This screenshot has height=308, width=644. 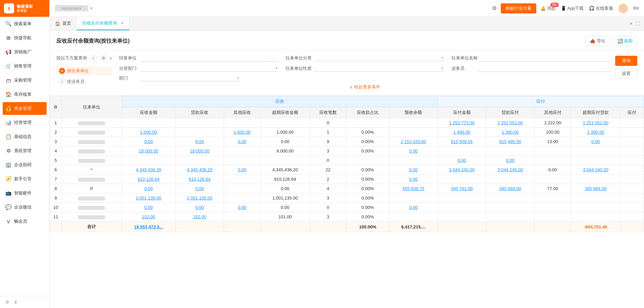 I want to click on partner-name-input, so click(x=545, y=58).